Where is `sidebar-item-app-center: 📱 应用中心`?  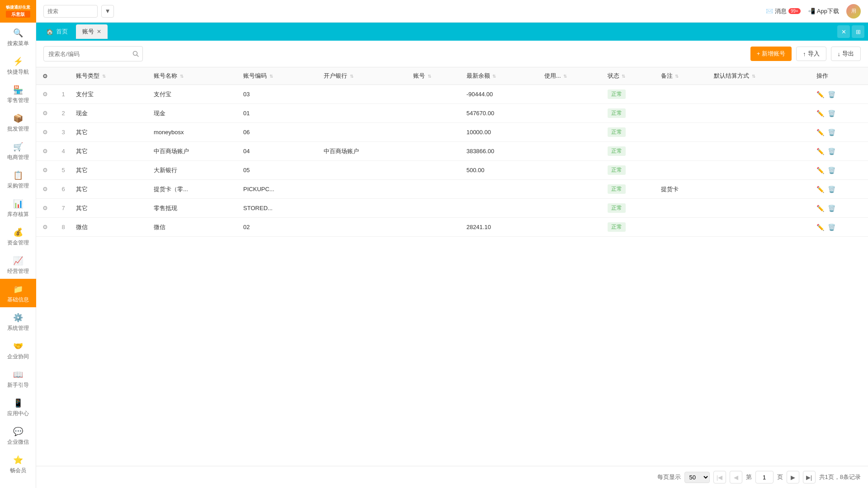
sidebar-item-app-center: 📱 应用中心 is located at coordinates (18, 407).